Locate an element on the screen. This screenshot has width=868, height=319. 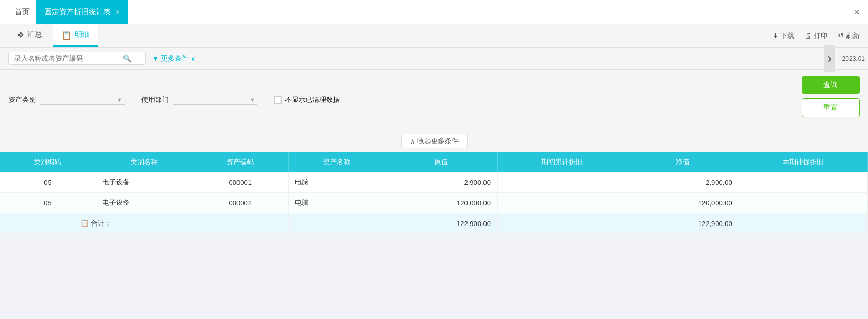
col-header-category-code: 类别编码 is located at coordinates (47, 162).